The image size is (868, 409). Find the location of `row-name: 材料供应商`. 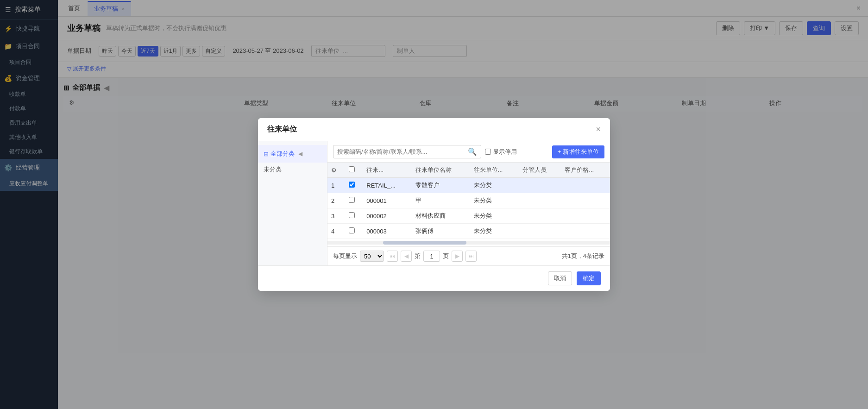

row-name: 材料供应商 is located at coordinates (441, 216).